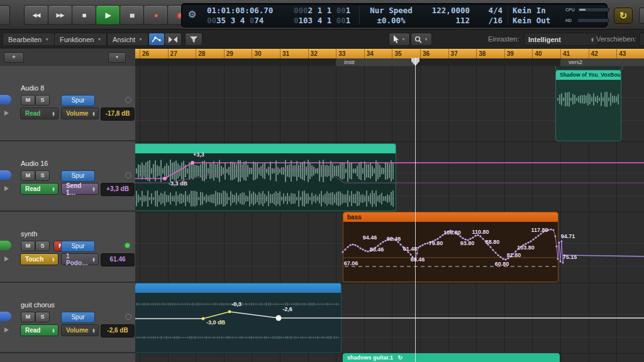  I want to click on track-list-menu-button: ▾, so click(117, 58).